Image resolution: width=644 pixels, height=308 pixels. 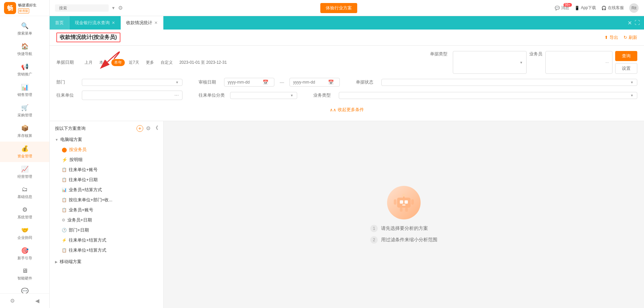 I want to click on chevron-down-icon: ▼, so click(x=113, y=8).